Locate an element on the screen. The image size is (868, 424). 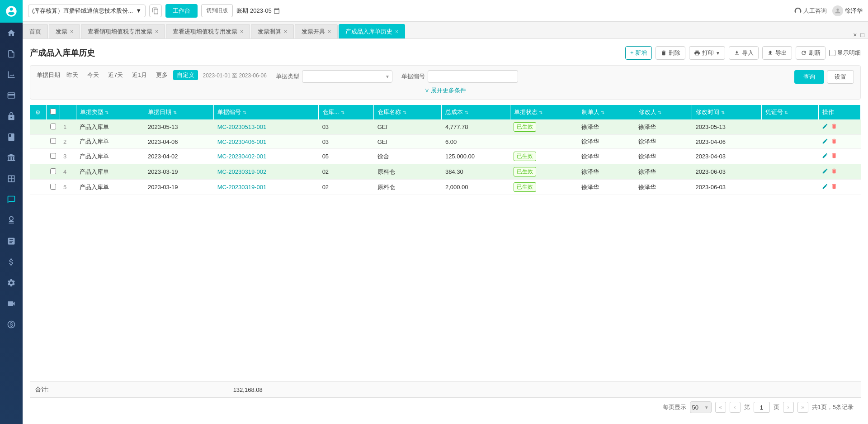
expand-btn: ∨ 展开更多条件 is located at coordinates (446, 91).